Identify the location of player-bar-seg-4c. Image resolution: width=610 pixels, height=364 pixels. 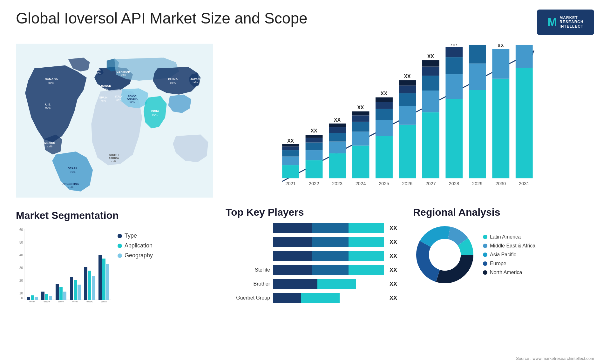
(366, 270).